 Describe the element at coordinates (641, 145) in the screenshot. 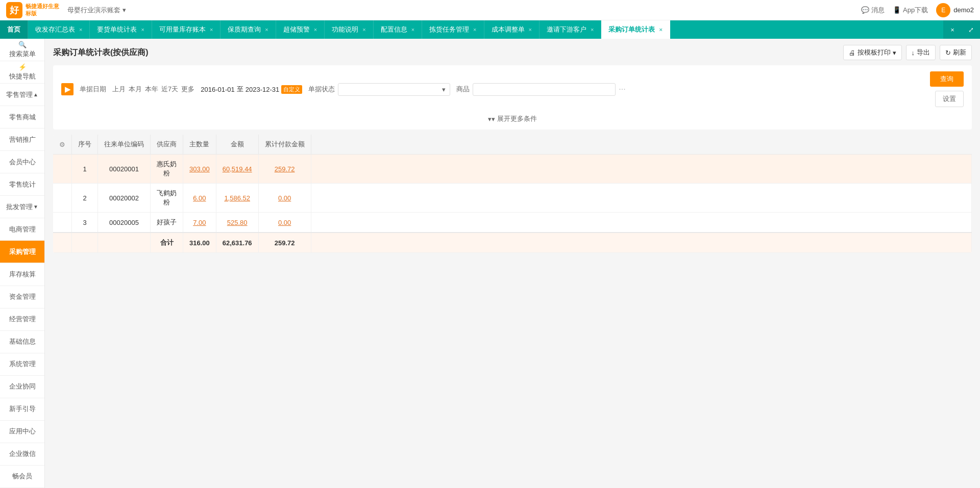

I see `th-empty` at that location.